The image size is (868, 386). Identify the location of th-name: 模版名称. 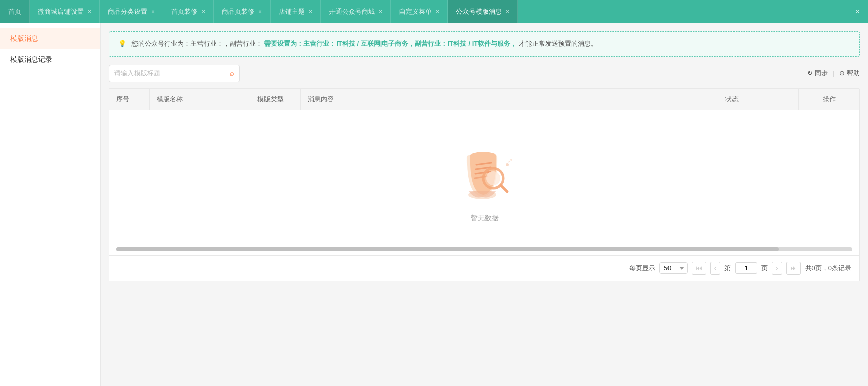
(200, 99).